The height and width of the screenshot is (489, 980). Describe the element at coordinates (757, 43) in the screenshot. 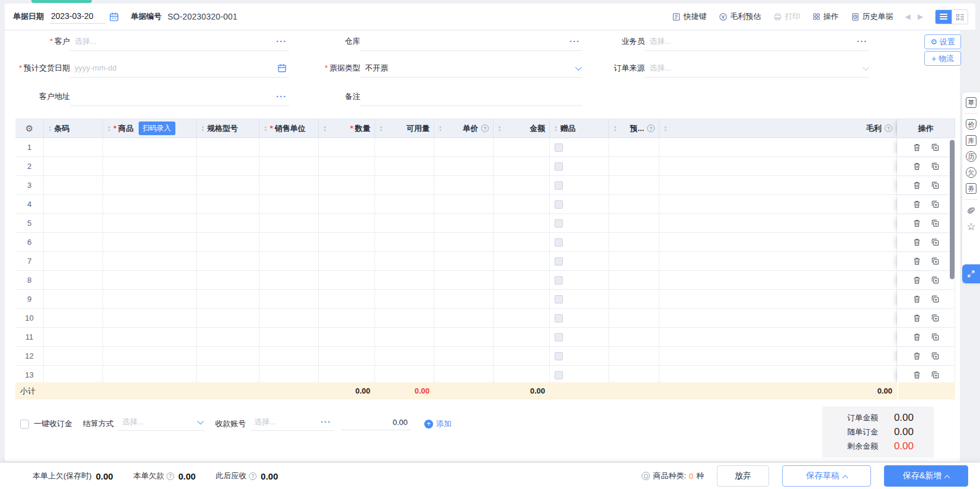

I see `salesman-field: 选择...` at that location.